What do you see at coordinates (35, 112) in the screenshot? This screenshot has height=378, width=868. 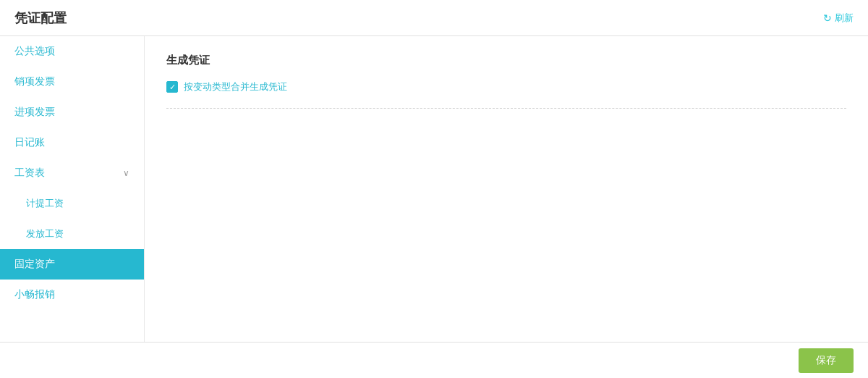 I see `sidebar-item-label: 进项发票` at bounding box center [35, 112].